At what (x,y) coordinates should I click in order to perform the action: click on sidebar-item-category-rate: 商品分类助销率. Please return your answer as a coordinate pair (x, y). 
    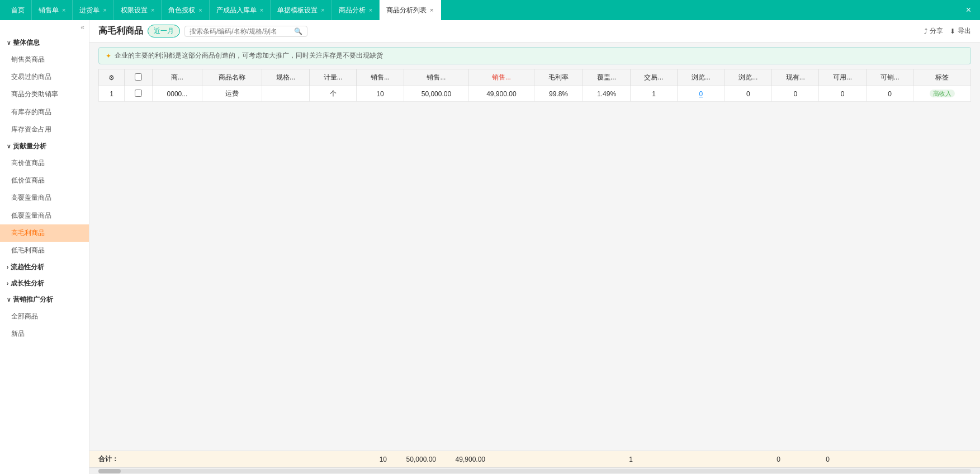
    Looking at the image, I should click on (45, 94).